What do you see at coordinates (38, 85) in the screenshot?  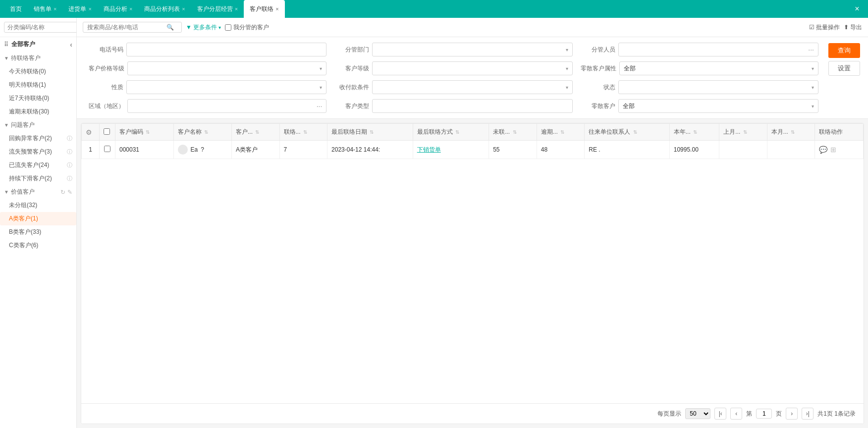 I see `sidebar-item-tomorrow: 明天待联络(1)` at bounding box center [38, 85].